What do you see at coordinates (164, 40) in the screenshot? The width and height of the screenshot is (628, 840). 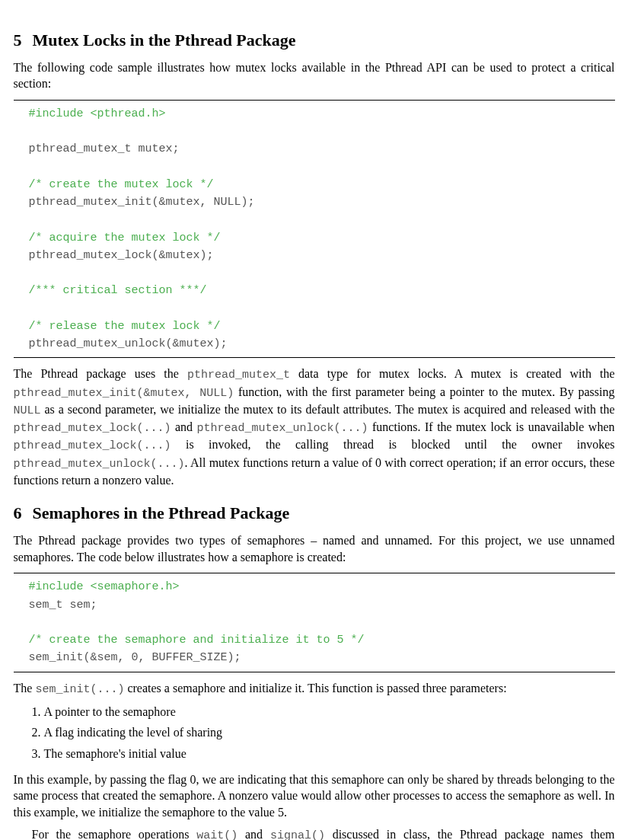 I see `section-5-title: Mutex Locks in the Pthread Package` at bounding box center [164, 40].